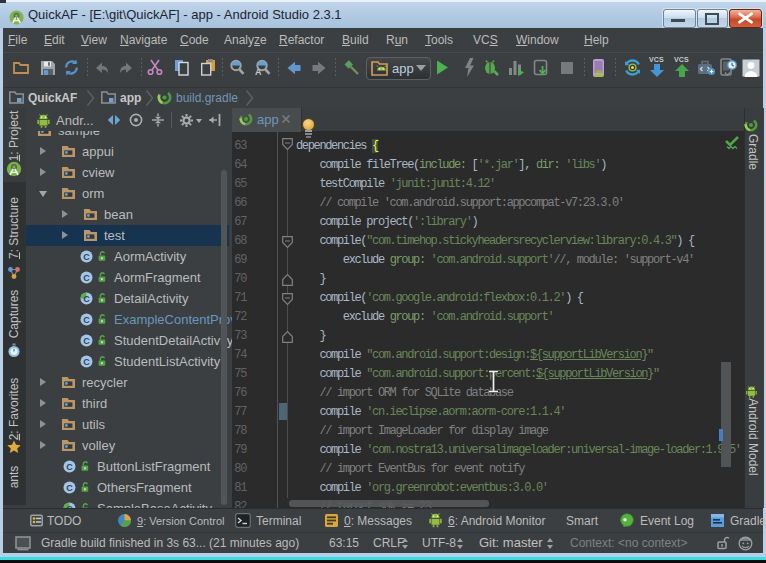 The width and height of the screenshot is (766, 563). What do you see at coordinates (258, 72) in the screenshot?
I see `svg-text: A` at bounding box center [258, 72].